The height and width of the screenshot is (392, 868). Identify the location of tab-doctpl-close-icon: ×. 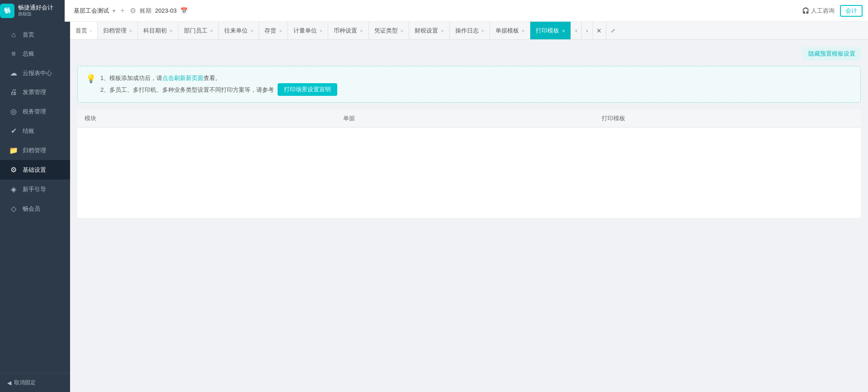
(523, 31).